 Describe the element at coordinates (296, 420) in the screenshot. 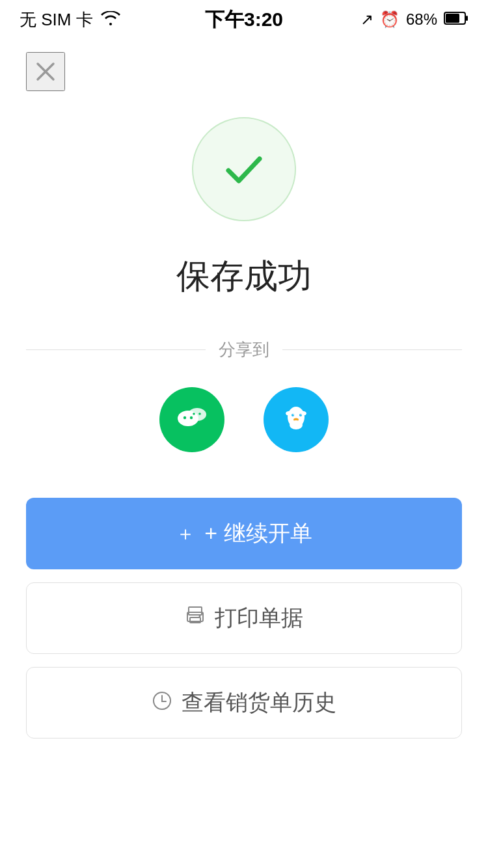

I see `qq-share-button` at that location.